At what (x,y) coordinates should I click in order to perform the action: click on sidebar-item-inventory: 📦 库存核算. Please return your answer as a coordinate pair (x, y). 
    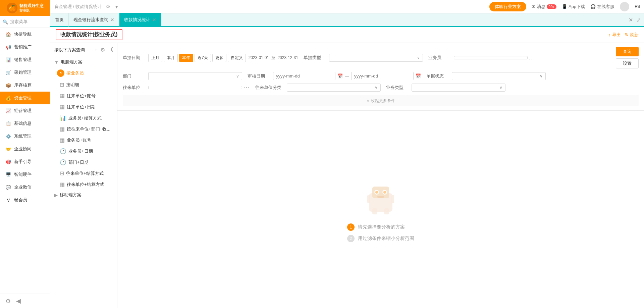
    Looking at the image, I should click on (25, 85).